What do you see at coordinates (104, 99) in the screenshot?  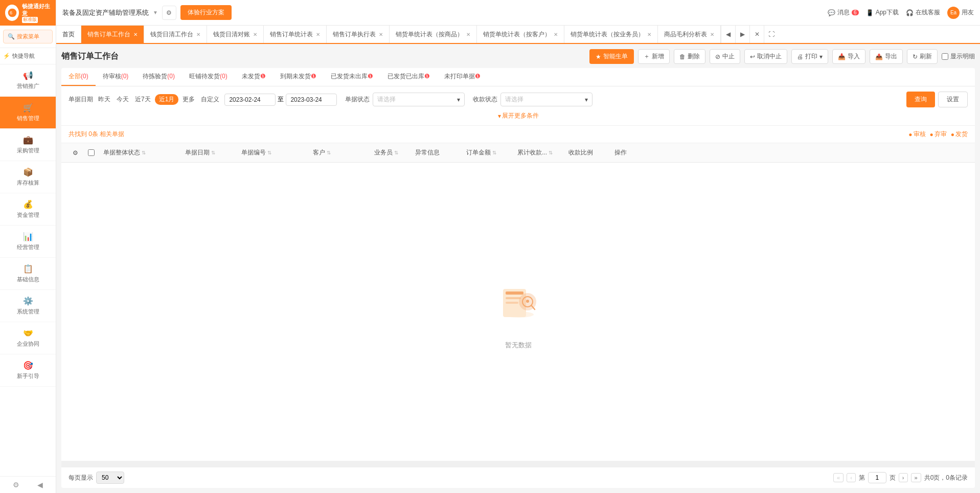 I see `date-yesterday-btn: 昨天` at bounding box center [104, 99].